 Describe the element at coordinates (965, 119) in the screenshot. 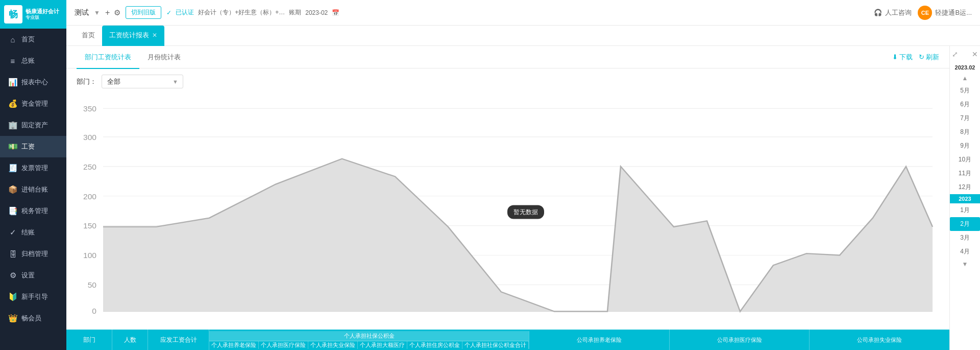

I see `month-item-7: 7月` at that location.